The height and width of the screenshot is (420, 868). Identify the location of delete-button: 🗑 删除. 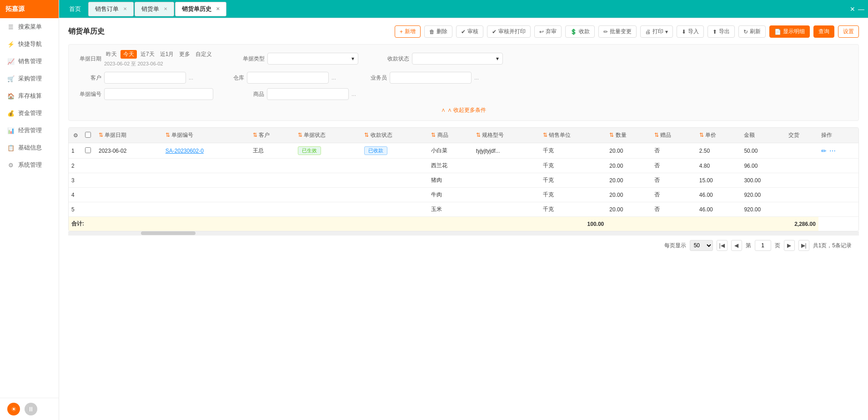
(438, 32).